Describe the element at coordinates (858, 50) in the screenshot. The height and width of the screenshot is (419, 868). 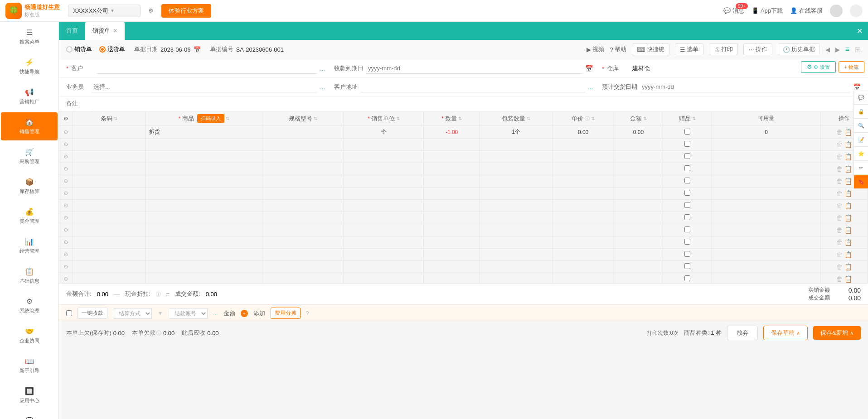
I see `grid-view-icon: ⊞` at that location.